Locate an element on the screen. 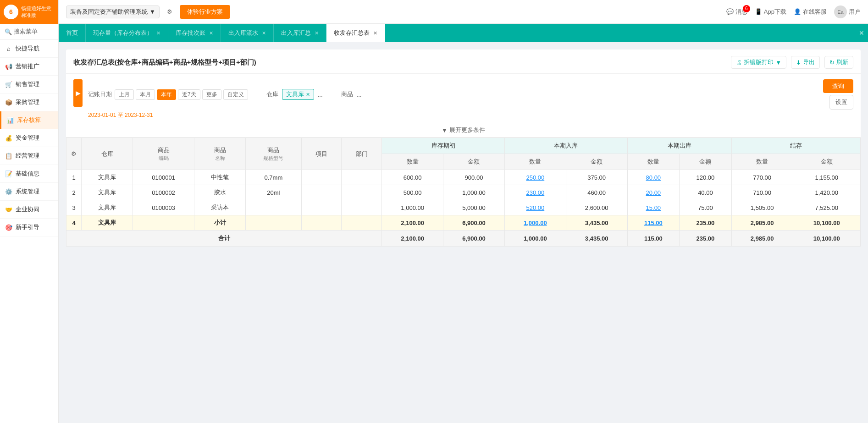 The width and height of the screenshot is (868, 423). row-in-qty: 230.00 is located at coordinates (535, 192).